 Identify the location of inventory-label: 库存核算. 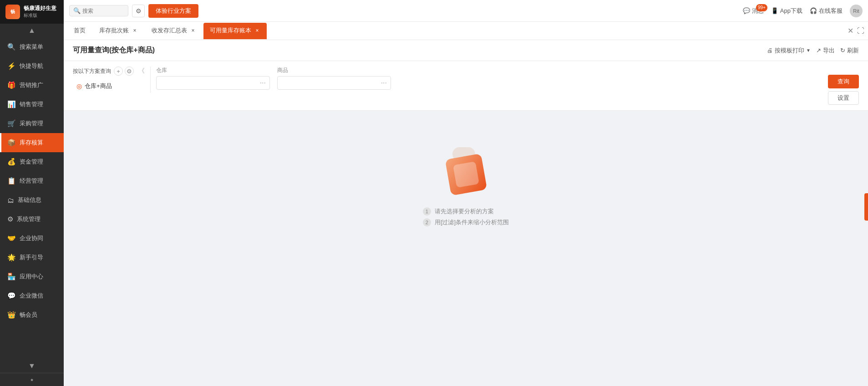
(31, 143).